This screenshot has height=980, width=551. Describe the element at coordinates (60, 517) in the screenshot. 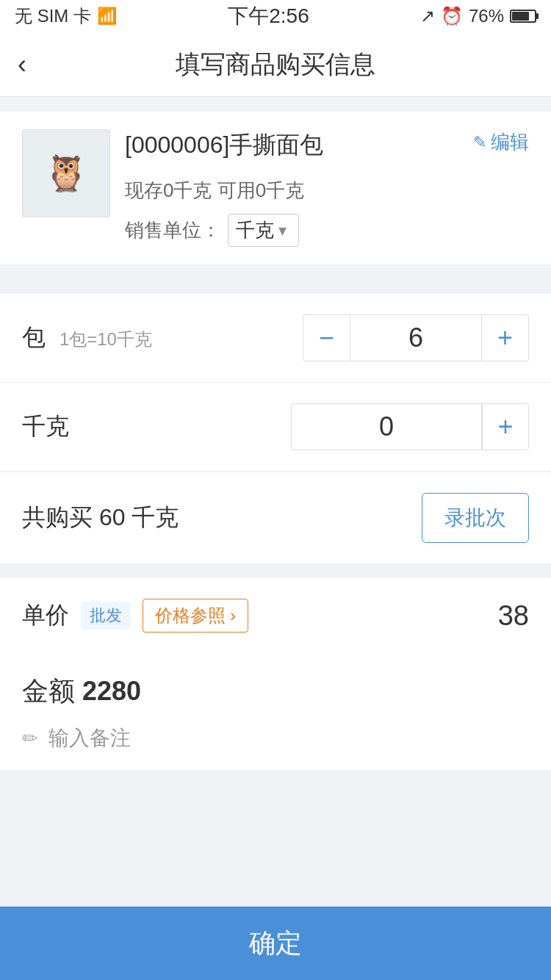

I see `total-label: 共购买` at that location.